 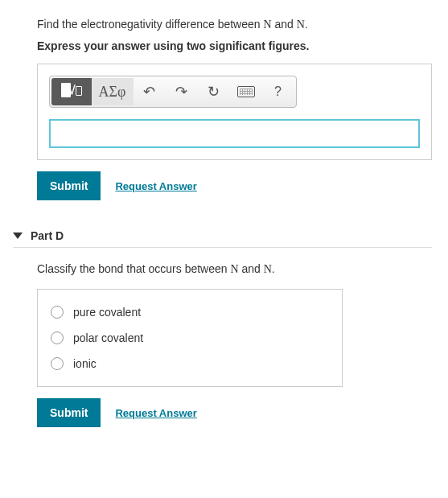 I want to click on pd-submit-row: Submit Request Answer, so click(x=235, y=413).